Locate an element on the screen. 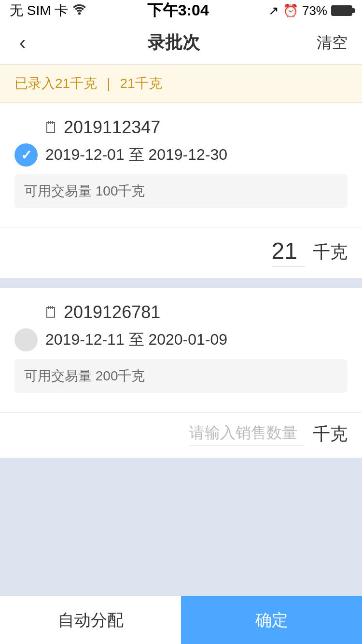 This screenshot has height=644, width=362. back-button: ‹ is located at coordinates (22, 42).